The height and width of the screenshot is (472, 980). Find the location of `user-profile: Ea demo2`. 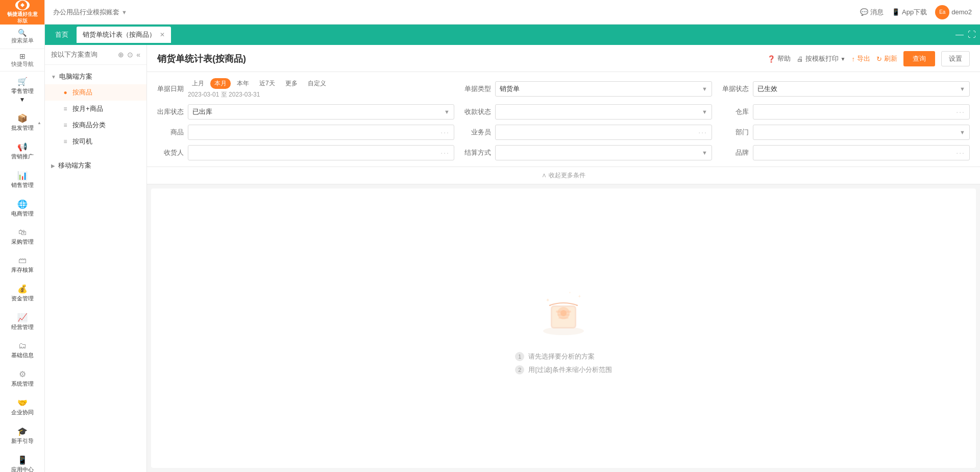

user-profile: Ea demo2 is located at coordinates (953, 12).